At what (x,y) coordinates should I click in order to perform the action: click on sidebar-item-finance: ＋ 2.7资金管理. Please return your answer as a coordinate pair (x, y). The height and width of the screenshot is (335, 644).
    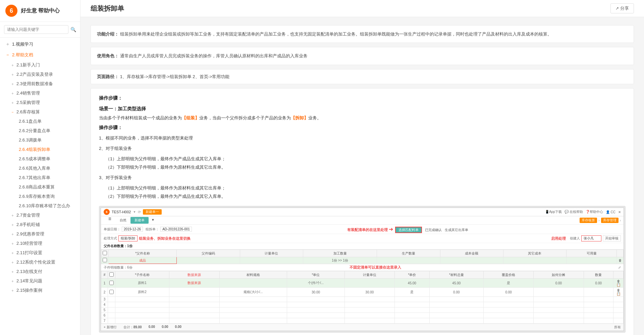
    Looking at the image, I should click on (44, 215).